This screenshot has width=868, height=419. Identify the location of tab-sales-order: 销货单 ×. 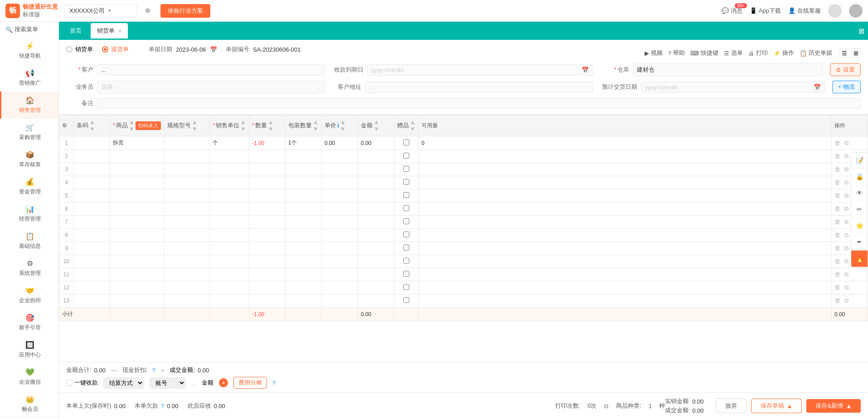
(109, 31).